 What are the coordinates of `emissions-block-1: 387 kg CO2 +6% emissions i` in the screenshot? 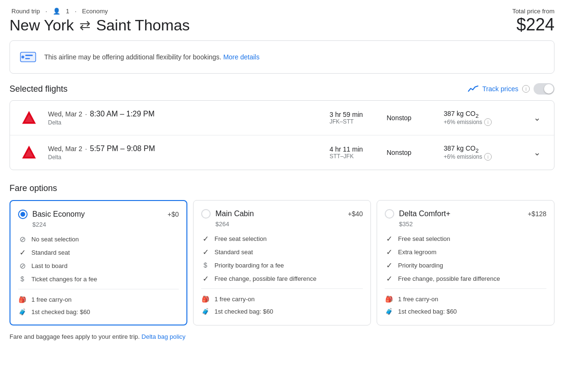 It's located at (482, 118).